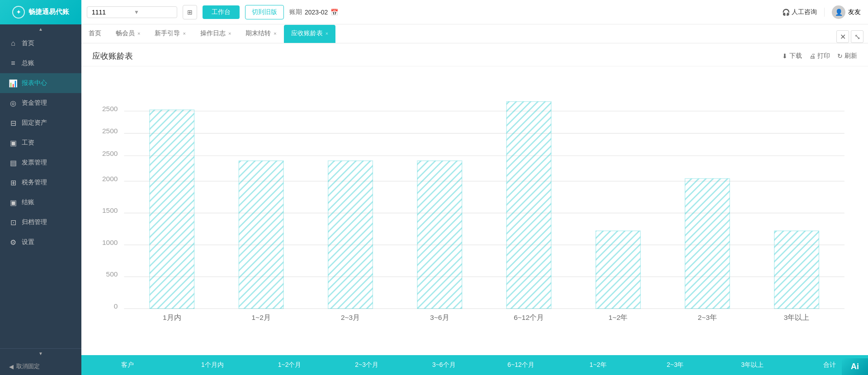  I want to click on sidebar-scroll-up: ▲, so click(41, 29).